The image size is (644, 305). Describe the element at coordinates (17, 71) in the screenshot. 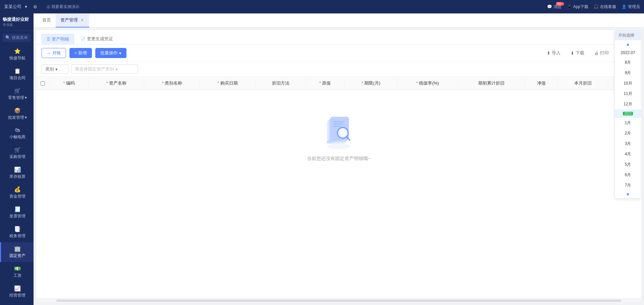

I see `project-icon: 📋` at that location.